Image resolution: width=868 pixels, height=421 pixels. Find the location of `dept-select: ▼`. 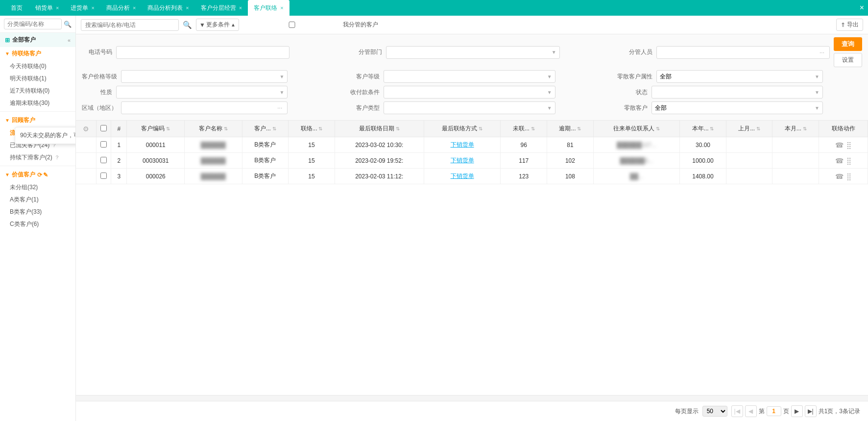

dept-select: ▼ is located at coordinates (473, 52).